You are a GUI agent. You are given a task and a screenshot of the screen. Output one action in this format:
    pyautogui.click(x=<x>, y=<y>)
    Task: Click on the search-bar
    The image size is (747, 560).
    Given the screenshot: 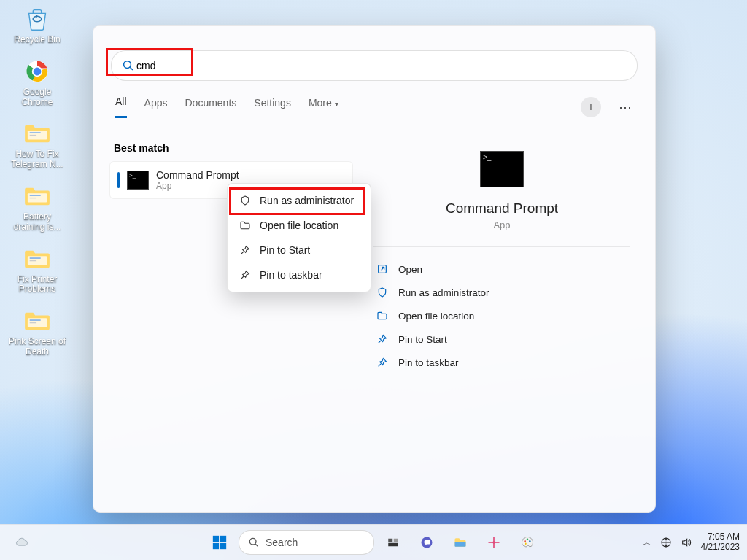 What is the action you would take?
    pyautogui.click(x=374, y=66)
    